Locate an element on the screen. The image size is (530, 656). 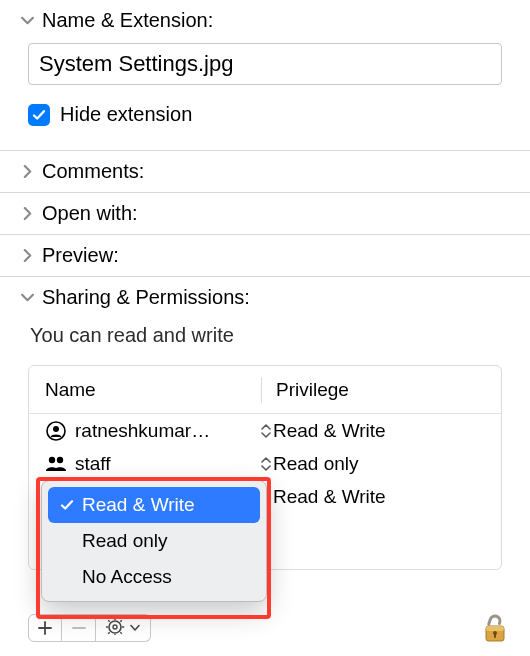
section-title: Open with: is located at coordinates (90, 214).